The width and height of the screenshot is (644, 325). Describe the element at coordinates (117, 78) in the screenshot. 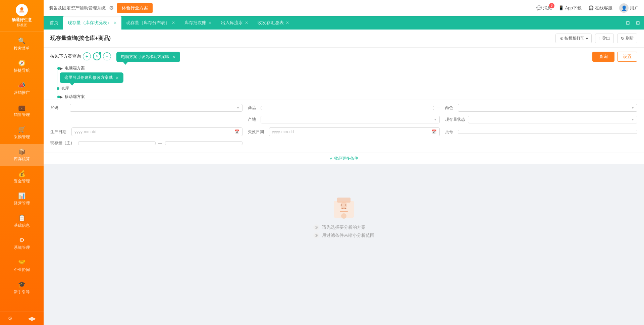

I see `tooltip-create-close-icon: ✕` at that location.